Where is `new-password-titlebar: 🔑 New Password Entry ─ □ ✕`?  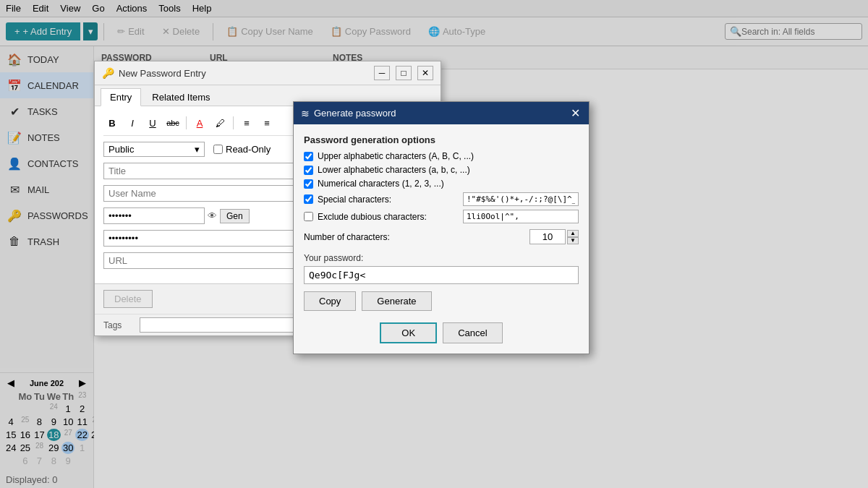
new-password-titlebar: 🔑 New Password Entry ─ □ ✕ is located at coordinates (268, 74).